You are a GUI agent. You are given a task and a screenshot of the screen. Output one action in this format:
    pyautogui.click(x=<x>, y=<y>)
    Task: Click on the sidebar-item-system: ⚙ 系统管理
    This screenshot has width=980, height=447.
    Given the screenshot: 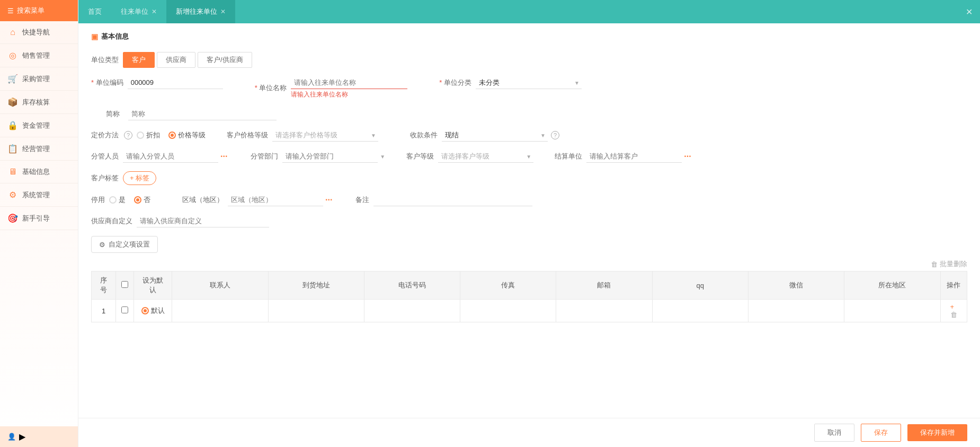 What is the action you would take?
    pyautogui.click(x=39, y=195)
    